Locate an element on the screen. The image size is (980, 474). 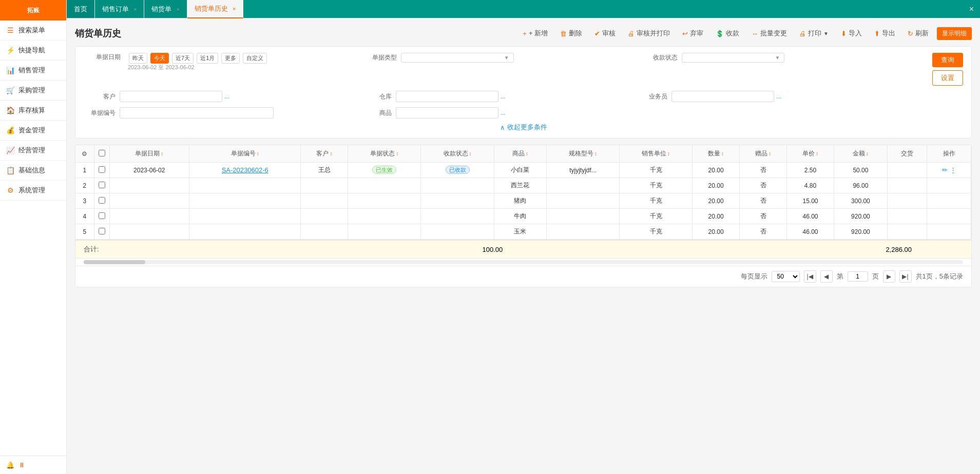
collect-button: 💲 收款 is located at coordinates (727, 33).